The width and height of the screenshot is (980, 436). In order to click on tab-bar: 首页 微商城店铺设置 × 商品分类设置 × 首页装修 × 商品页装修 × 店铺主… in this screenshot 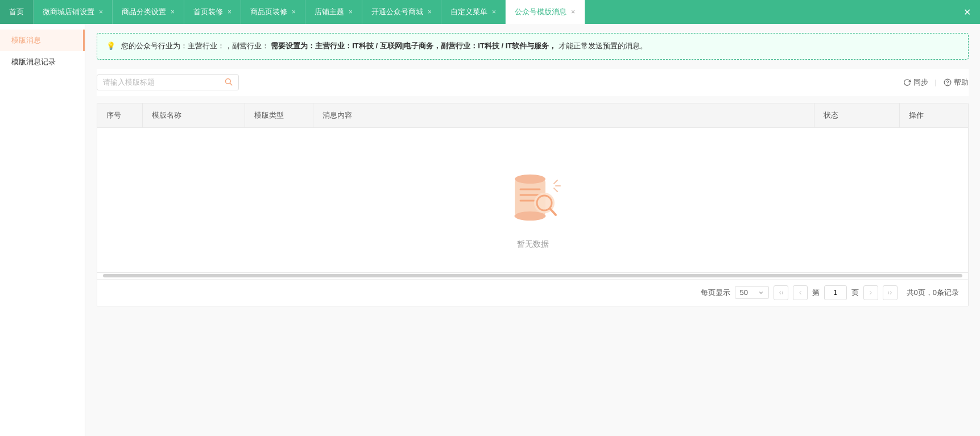, I will do `click(490, 12)`.